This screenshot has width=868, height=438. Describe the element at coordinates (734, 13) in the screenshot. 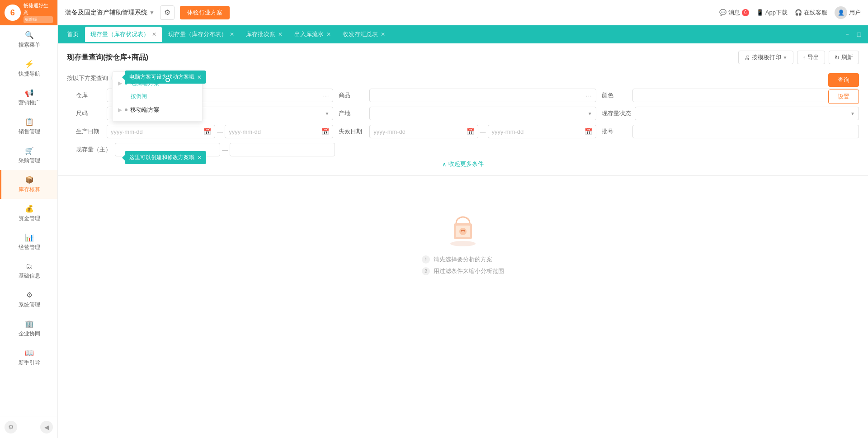

I see `topbar-message: 💬 消息 6` at that location.